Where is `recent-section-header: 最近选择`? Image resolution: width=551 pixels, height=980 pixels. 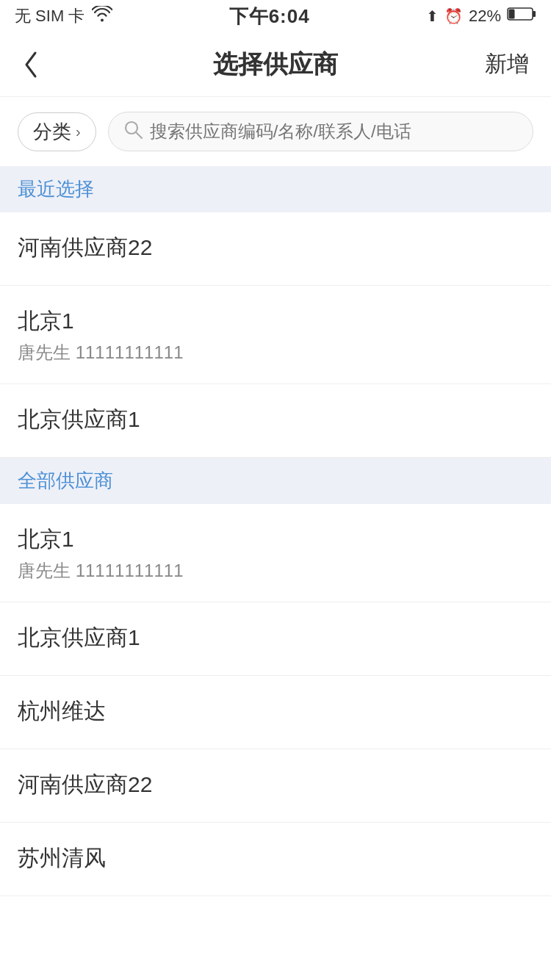 recent-section-header: 最近选择 is located at coordinates (276, 190).